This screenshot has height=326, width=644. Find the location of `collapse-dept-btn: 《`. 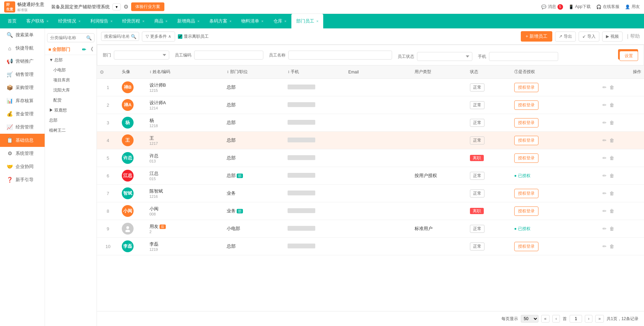

collapse-dept-btn: 《 is located at coordinates (91, 50).